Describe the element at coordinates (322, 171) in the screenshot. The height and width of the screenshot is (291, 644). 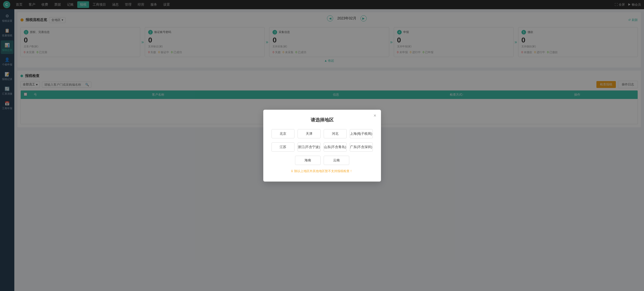
I see `modal-warning: ℹ 除以上地区外其他地区暂不支持报税检查！` at that location.